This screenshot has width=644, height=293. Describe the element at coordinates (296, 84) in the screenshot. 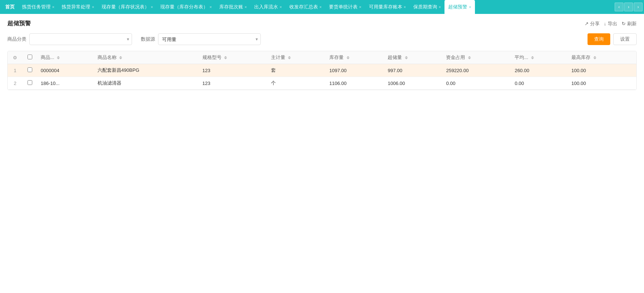

I see `cell-unit: 个` at that location.